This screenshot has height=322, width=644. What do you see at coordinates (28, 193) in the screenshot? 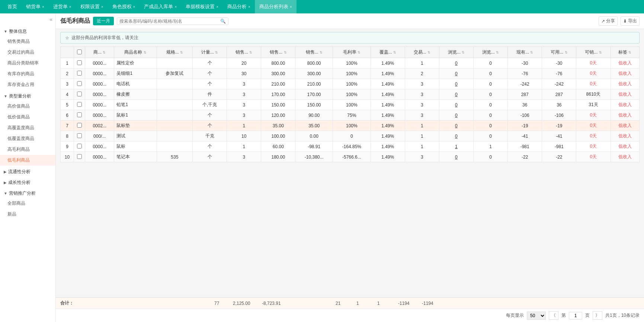
I see `sidebar-group-marketing: ▼ 营销推广分析` at bounding box center [28, 193].